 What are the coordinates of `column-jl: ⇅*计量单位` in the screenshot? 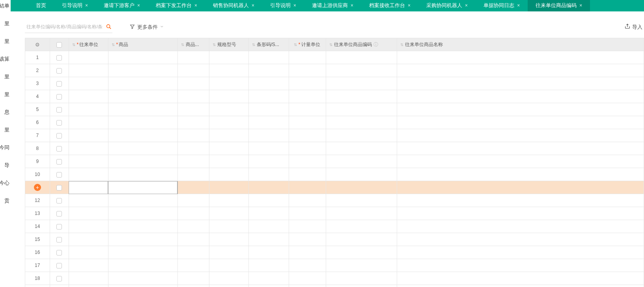 It's located at (307, 45).